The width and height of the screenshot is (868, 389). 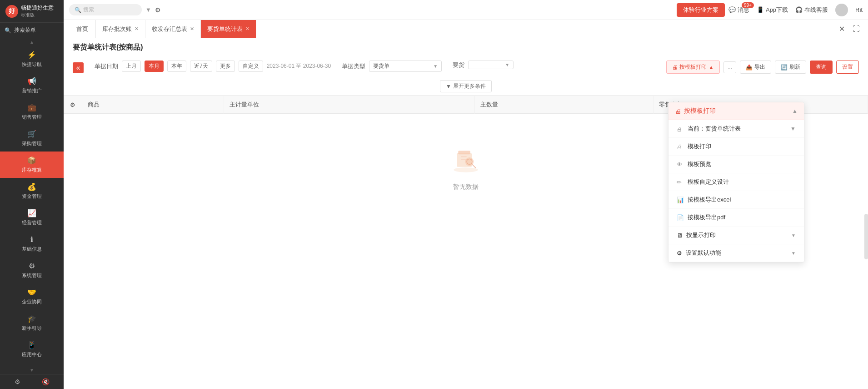 I want to click on sidebar: 好 畅捷通好生意 标准版 🔍 搜索菜单 ▲ ⚡ 快捷导航 📢 营销推广 💼 销售…, so click(x=32, y=195).